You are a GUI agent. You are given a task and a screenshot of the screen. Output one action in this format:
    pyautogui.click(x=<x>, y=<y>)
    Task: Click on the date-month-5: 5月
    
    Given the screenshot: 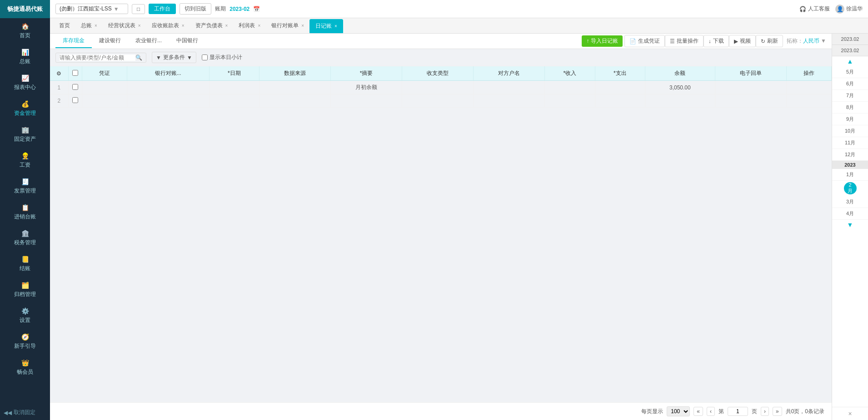 What is the action you would take?
    pyautogui.click(x=850, y=72)
    